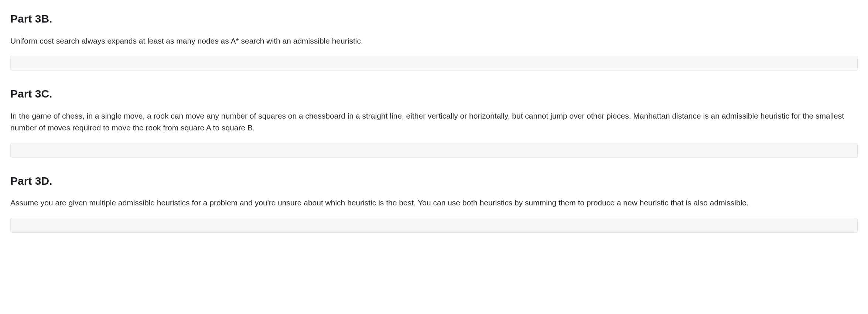 The height and width of the screenshot is (314, 868). Describe the element at coordinates (434, 19) in the screenshot. I see `part-3b-heading: Part 3B.` at that location.